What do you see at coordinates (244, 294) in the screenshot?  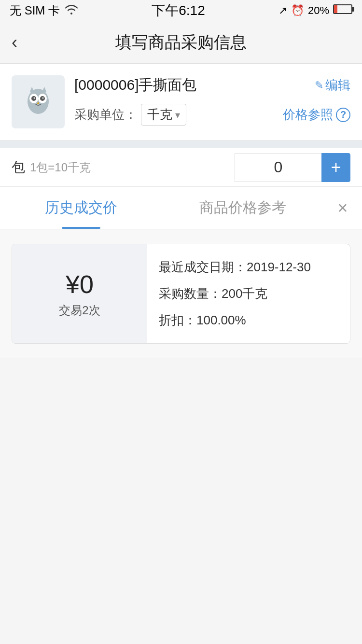 I see `qty-value: 200千克` at bounding box center [244, 294].